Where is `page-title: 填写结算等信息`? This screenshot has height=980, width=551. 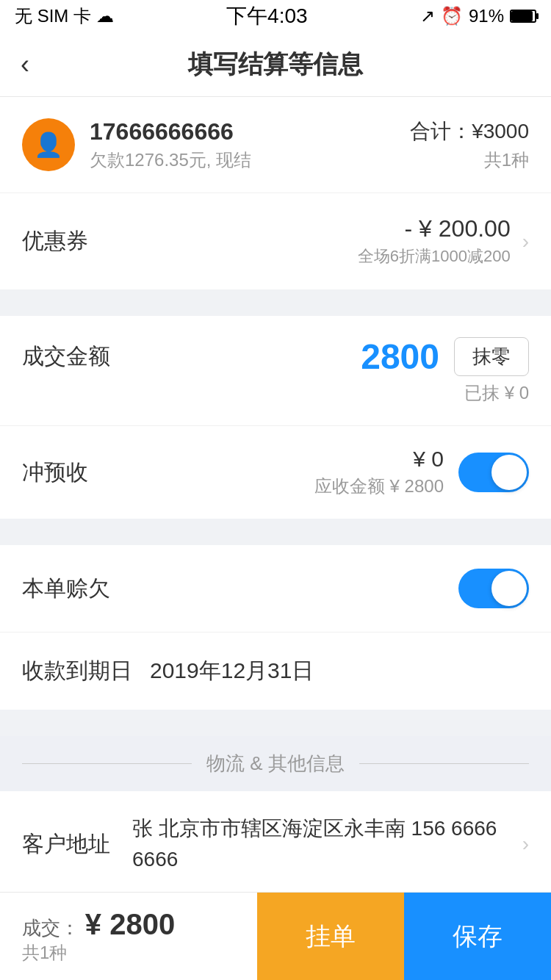 page-title: 填写结算等信息 is located at coordinates (276, 65).